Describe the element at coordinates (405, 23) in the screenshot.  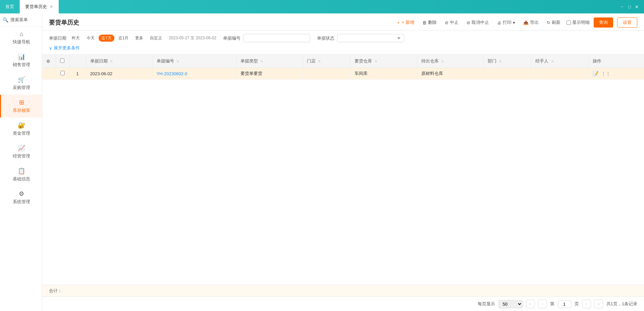
I see `new-button: ＋ + 新增` at that location.